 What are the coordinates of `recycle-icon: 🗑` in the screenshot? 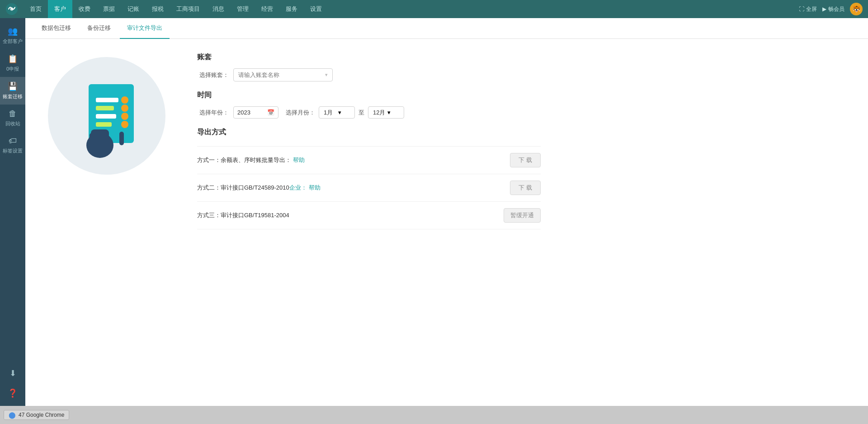 It's located at (13, 114).